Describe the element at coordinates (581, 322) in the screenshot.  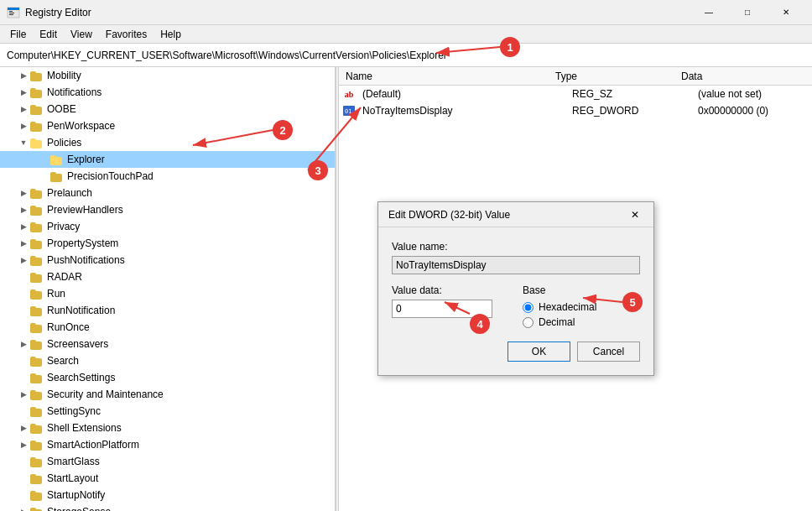
I see `decimal-option: Decimal` at that location.